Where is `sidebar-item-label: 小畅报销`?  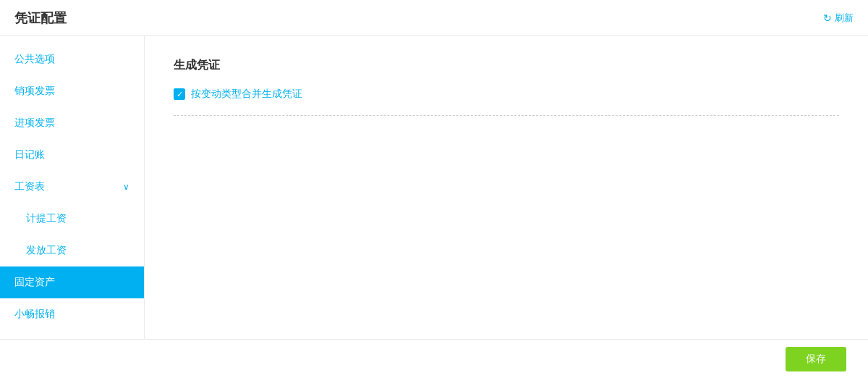 sidebar-item-label: 小畅报销 is located at coordinates (35, 314).